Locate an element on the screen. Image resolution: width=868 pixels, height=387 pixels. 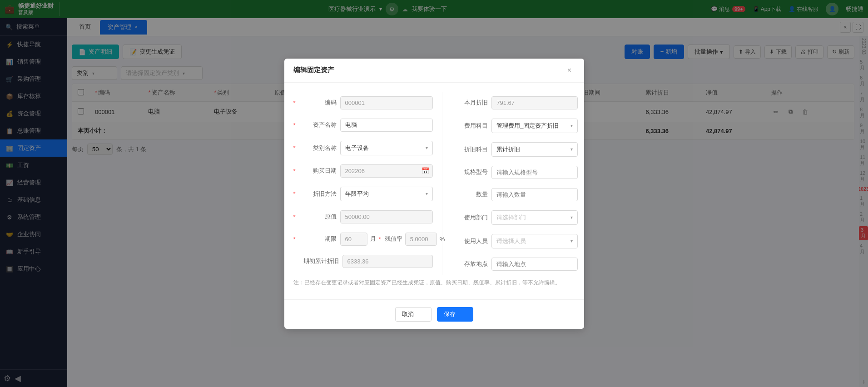
form-row-department: 使用部门 请选择部门 ▾ is located at coordinates (515, 218).